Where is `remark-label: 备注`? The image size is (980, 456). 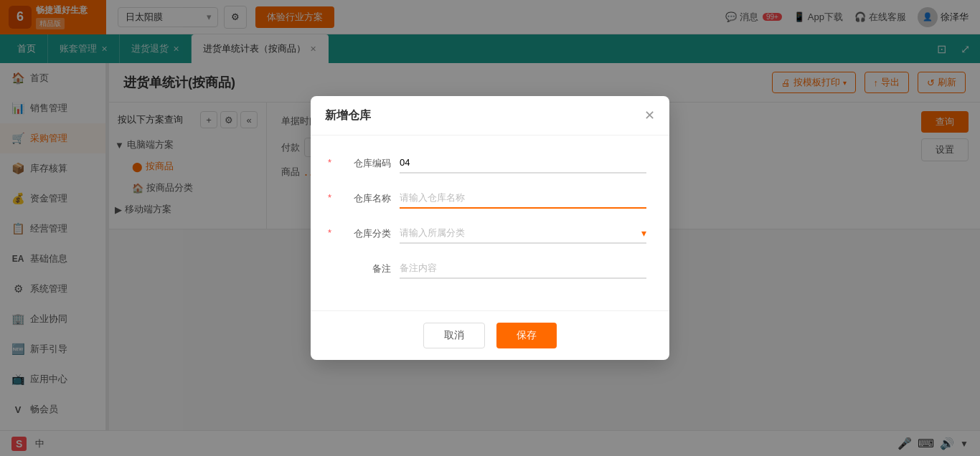 remark-label: 备注 is located at coordinates (362, 269).